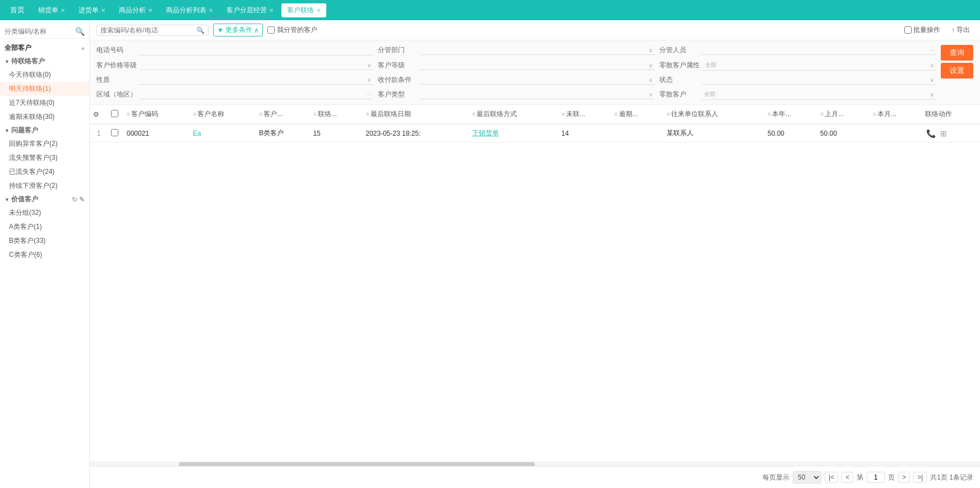 This screenshot has width=980, height=488. Describe the element at coordinates (819, 80) in the screenshot. I see `filter-status-select: ∨` at that location.